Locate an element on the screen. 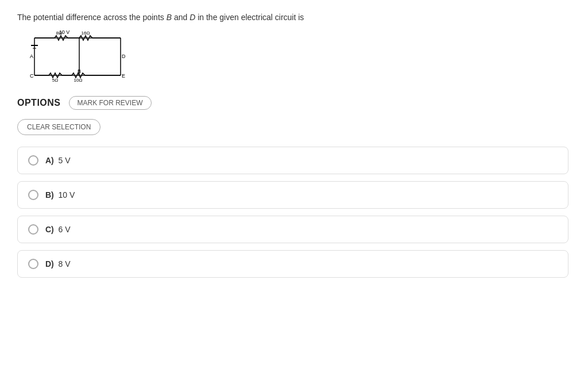 This screenshot has width=588, height=372. svg-text: B is located at coordinates (79, 71).